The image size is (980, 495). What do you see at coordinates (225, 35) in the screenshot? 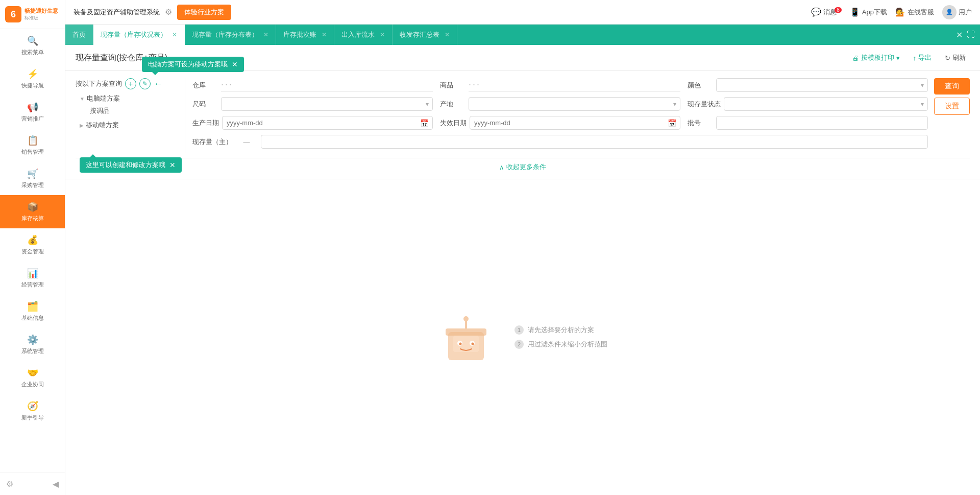
I see `tab-inventory-dist-label: 现存量（库存分布表）` at bounding box center [225, 35].